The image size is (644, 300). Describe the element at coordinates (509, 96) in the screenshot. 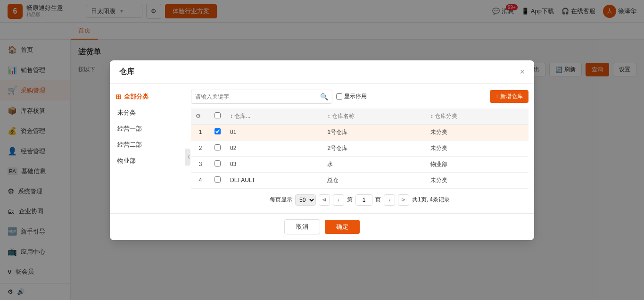

I see `add-warehouse-button: + 新增仓库` at that location.